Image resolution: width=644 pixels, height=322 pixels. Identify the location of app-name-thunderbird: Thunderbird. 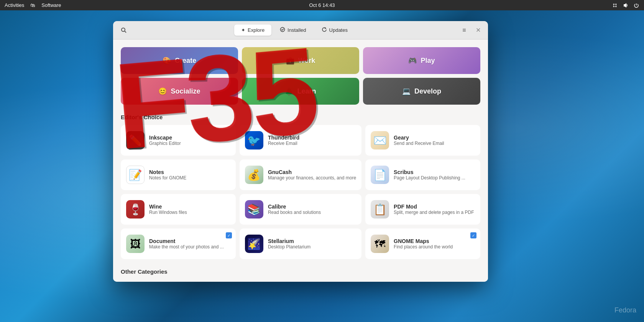
(312, 138).